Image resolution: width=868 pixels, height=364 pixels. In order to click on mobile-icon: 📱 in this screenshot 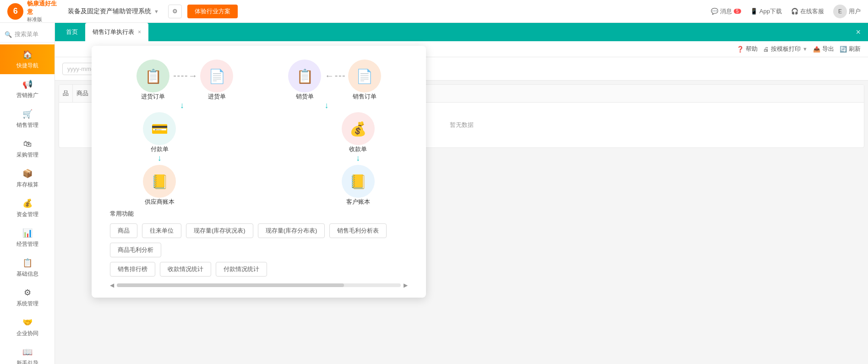, I will do `click(754, 11)`.